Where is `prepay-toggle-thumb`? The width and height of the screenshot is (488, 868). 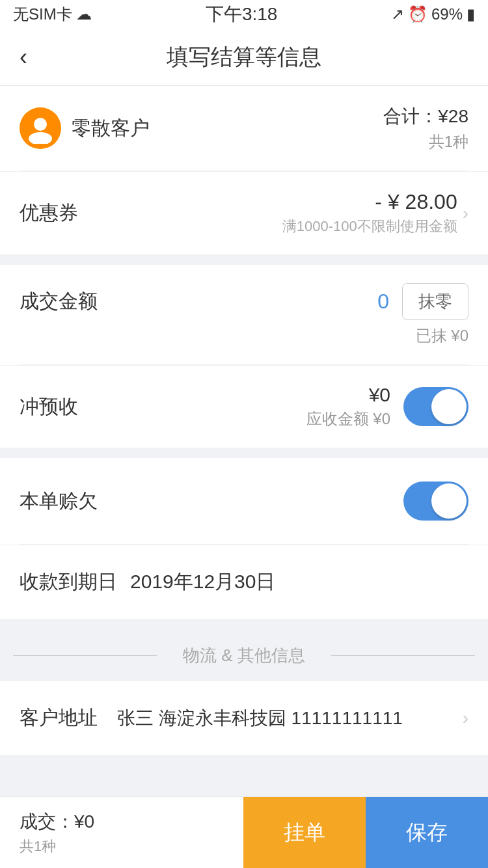
prepay-toggle-thumb is located at coordinates (449, 407).